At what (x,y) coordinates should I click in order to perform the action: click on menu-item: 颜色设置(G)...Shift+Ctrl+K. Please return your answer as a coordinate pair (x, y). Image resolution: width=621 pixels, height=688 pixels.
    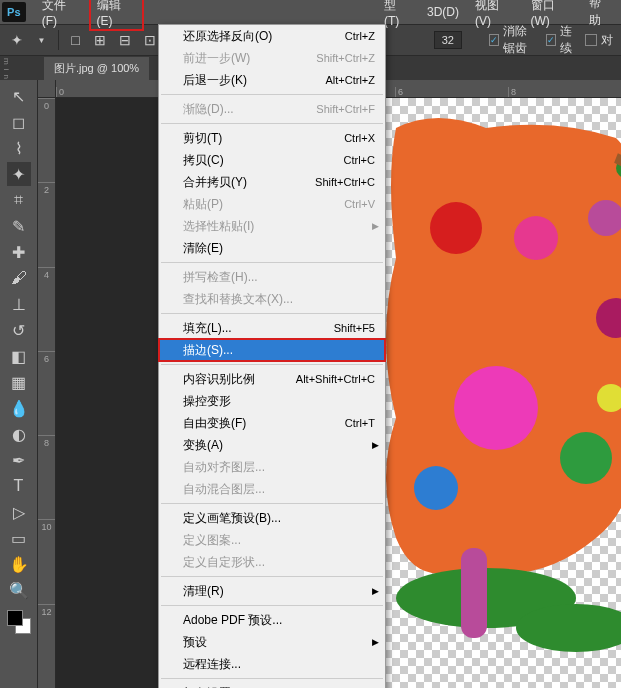
    Looking at the image, I should click on (272, 685).